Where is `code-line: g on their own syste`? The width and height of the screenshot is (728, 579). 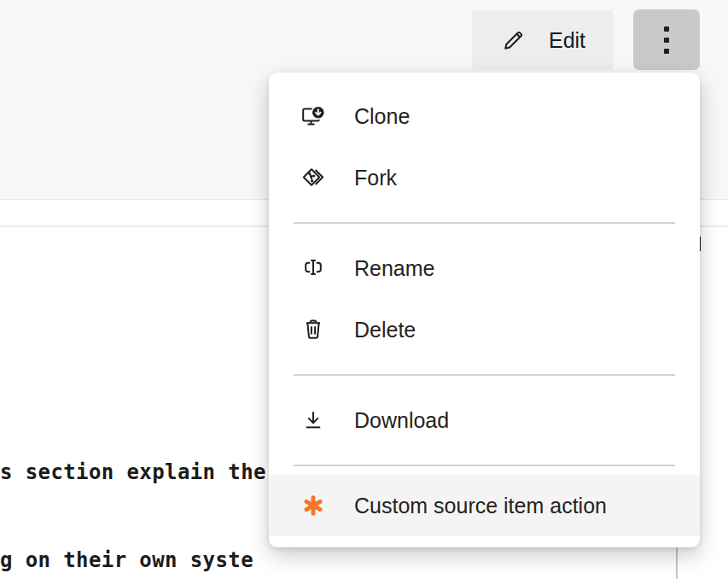 code-line: g on their own syste is located at coordinates (126, 560).